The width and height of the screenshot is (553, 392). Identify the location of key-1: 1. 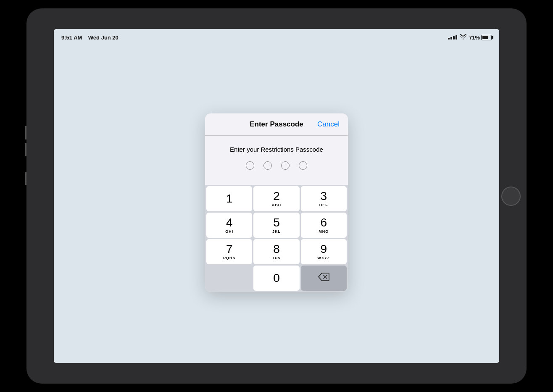
(229, 199).